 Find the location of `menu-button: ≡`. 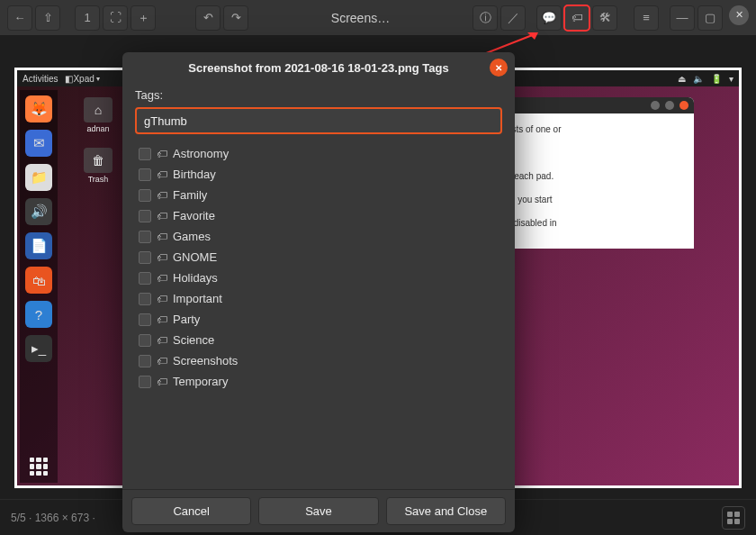

menu-button: ≡ is located at coordinates (646, 18).